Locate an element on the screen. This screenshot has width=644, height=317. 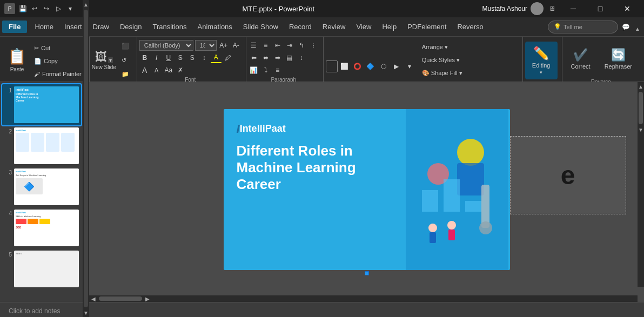
shape-5: ⬡ is located at coordinates (384, 66).